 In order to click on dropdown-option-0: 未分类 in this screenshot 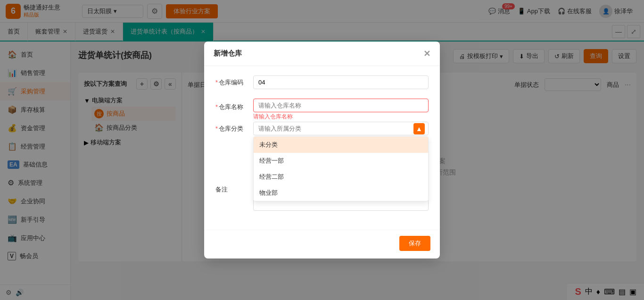, I will do `click(341, 145)`.